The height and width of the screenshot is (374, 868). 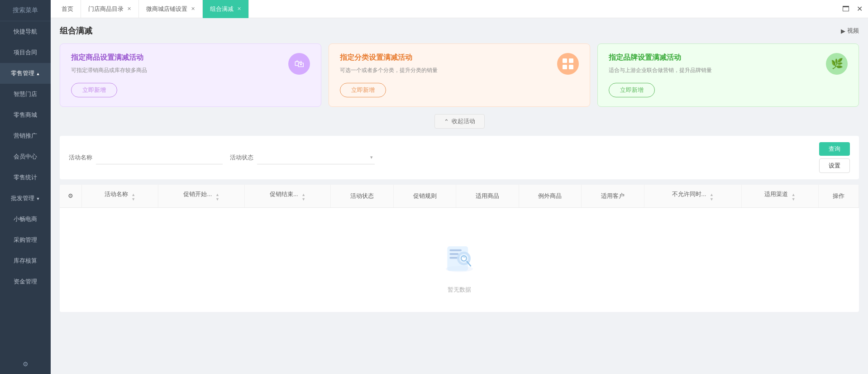 I want to click on filter-actions: 查询 设置, so click(x=835, y=158).